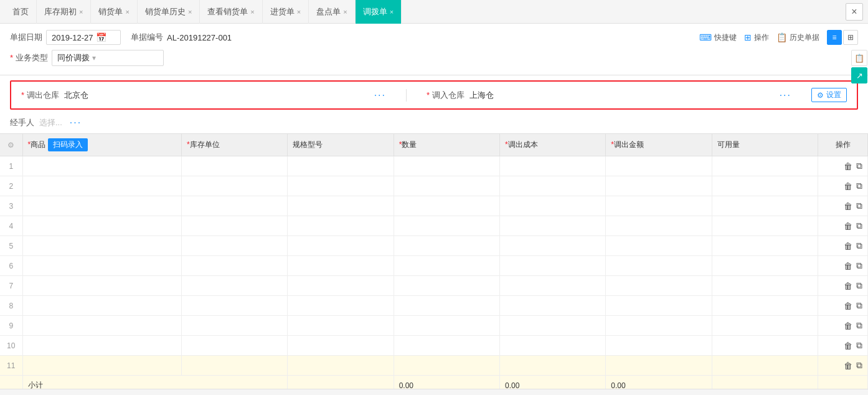  What do you see at coordinates (101, 37) in the screenshot?
I see `calendar-icon: 📅` at bounding box center [101, 37].